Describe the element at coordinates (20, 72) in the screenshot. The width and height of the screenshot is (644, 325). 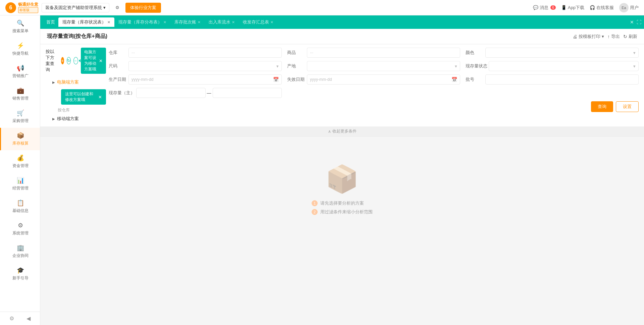
I see `sidebar-item-marketing: 📢 营销推广` at that location.